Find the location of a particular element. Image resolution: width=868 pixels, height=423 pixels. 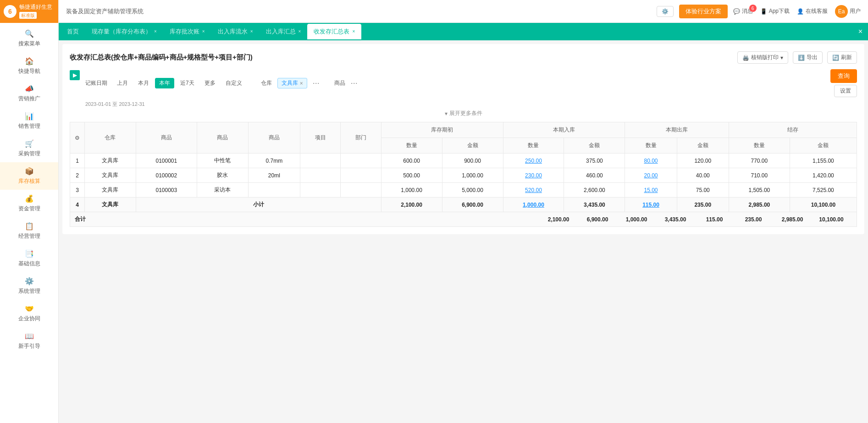

date-btn-custom: 自定义 is located at coordinates (234, 83).